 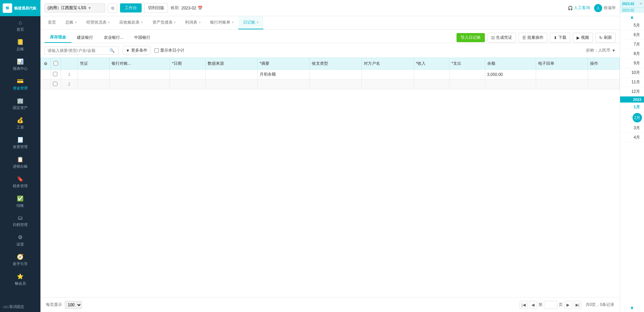 I want to click on support-button: 🎧 人工客询, so click(x=579, y=8).